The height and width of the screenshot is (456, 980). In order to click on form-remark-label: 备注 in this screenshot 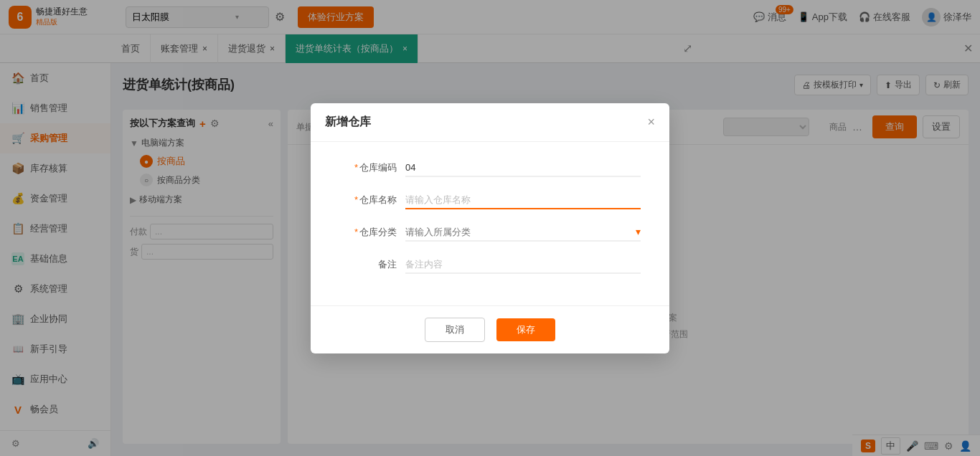, I will do `click(368, 265)`.